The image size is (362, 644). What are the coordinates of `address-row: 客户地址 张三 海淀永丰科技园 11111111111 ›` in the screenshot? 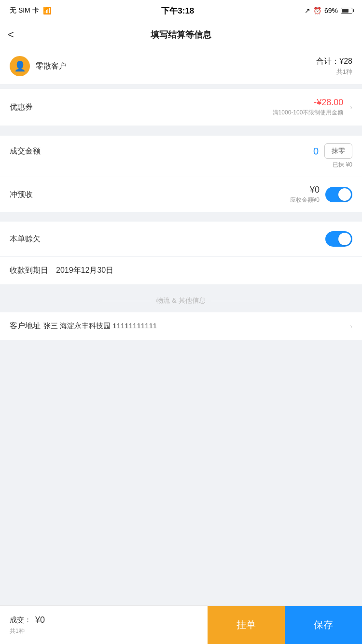 It's located at (181, 326).